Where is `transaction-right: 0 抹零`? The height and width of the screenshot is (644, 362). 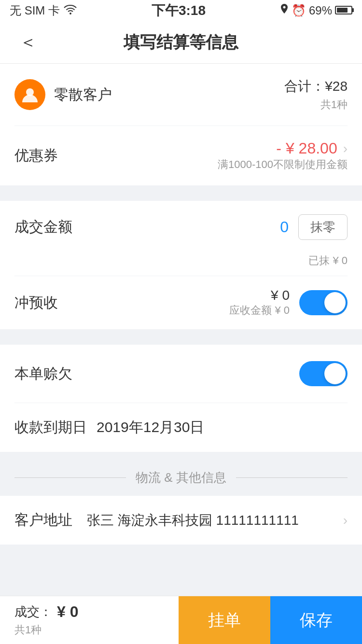
transaction-right: 0 抹零 is located at coordinates (314, 227).